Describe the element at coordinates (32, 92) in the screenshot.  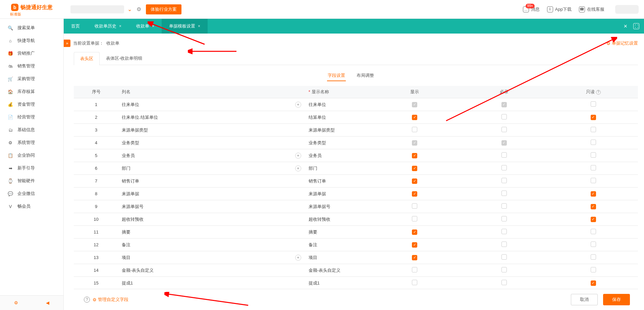
I see `sidebar-item-5: 🏠库存核算` at that location.